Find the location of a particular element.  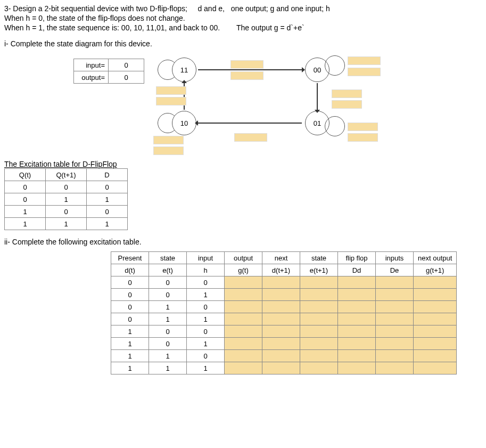

table-row: 011 is located at coordinates (284, 320).